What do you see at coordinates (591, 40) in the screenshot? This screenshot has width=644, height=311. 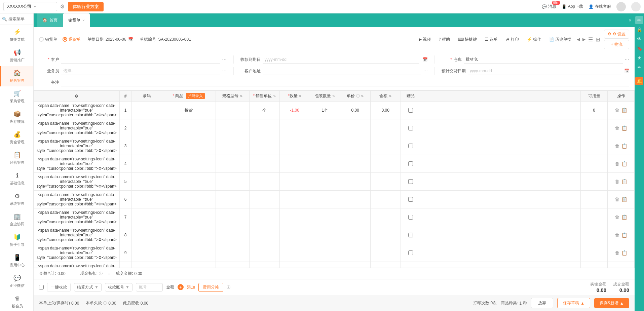 I see `view-list-btn: ☰` at bounding box center [591, 40].